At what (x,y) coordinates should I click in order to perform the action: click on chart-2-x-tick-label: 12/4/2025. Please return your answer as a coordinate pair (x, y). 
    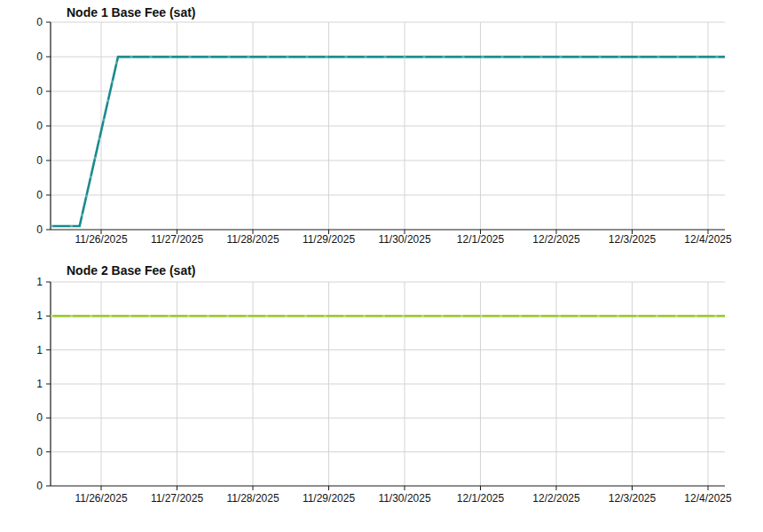
    Looking at the image, I should click on (708, 498).